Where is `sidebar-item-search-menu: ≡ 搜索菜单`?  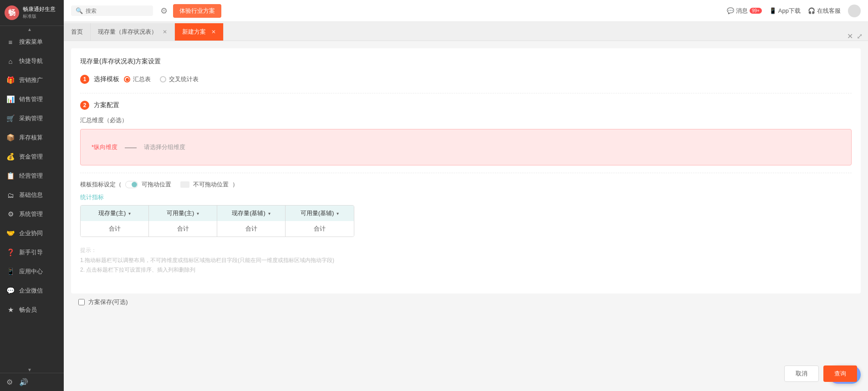
sidebar-item-search-menu: ≡ 搜索菜单 is located at coordinates (32, 42).